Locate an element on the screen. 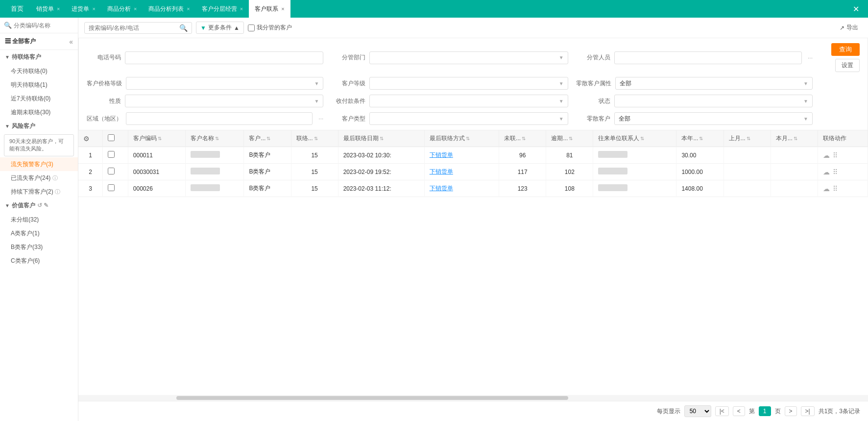 This screenshot has width=868, height=421. scrollbar-thumb is located at coordinates (372, 398).